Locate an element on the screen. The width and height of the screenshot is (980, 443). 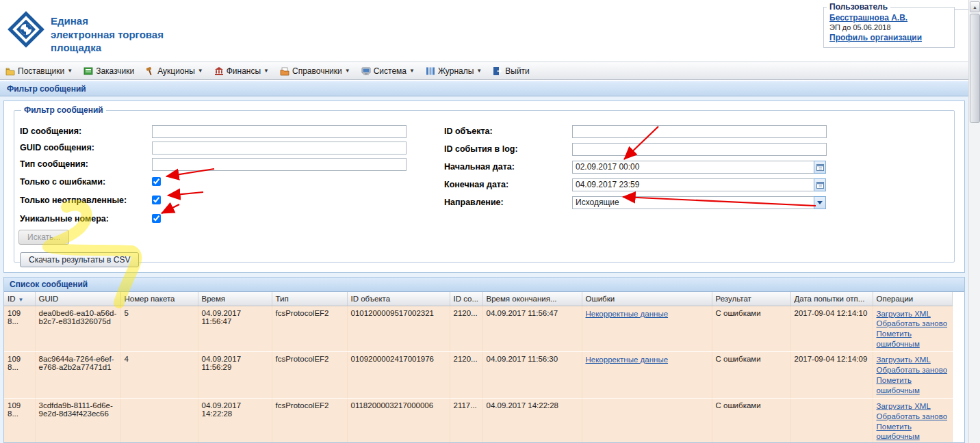
download-csv-button: Скачать результаты в CSV is located at coordinates (79, 260).